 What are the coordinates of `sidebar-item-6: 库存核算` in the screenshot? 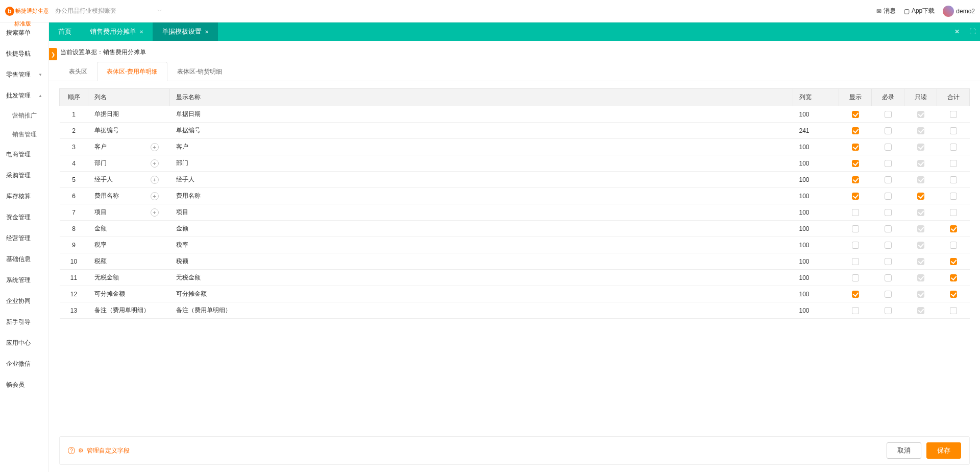 It's located at (24, 196).